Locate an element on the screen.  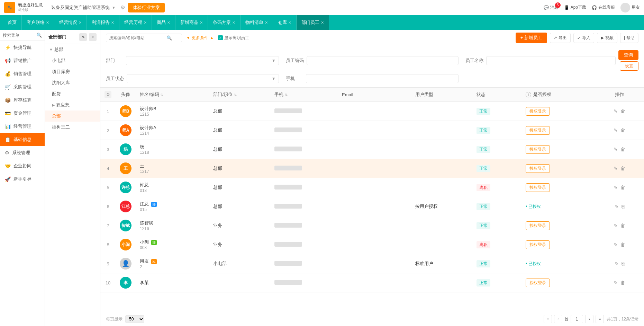
add-employee-btn: + 新增员工 is located at coordinates (532, 38).